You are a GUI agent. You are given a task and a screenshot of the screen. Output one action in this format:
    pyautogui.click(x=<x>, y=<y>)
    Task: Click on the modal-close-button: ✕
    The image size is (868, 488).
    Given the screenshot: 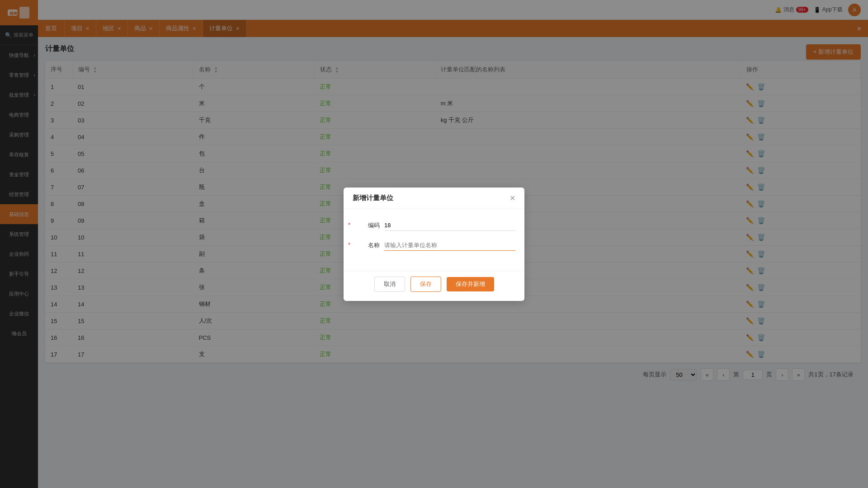 What is the action you would take?
    pyautogui.click(x=513, y=198)
    